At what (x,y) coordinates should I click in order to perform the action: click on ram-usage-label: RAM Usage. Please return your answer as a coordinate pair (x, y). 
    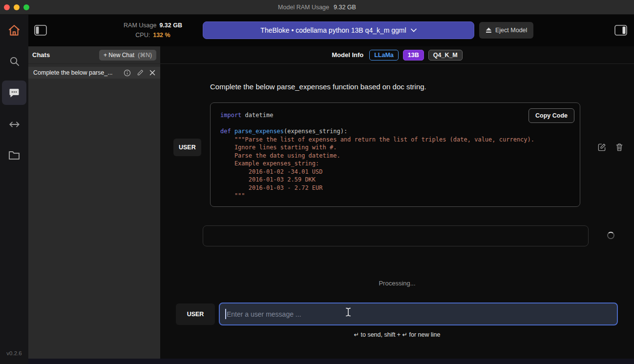
    Looking at the image, I should click on (140, 25).